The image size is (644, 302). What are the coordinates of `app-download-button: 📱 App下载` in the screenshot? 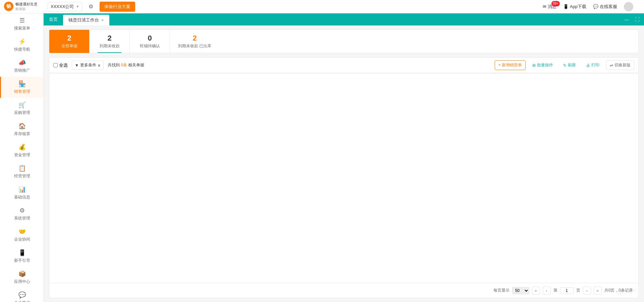 It's located at (575, 7).